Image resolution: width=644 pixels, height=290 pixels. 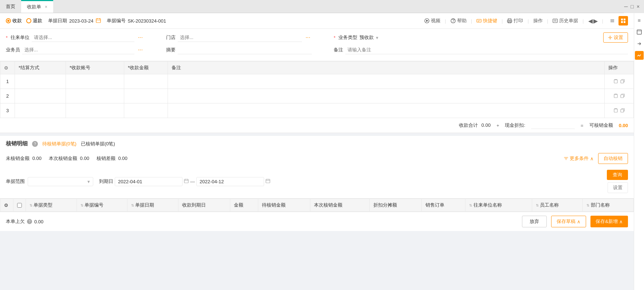 What do you see at coordinates (37, 7) in the screenshot?
I see `tab-current: 收款单 ×` at bounding box center [37, 7].